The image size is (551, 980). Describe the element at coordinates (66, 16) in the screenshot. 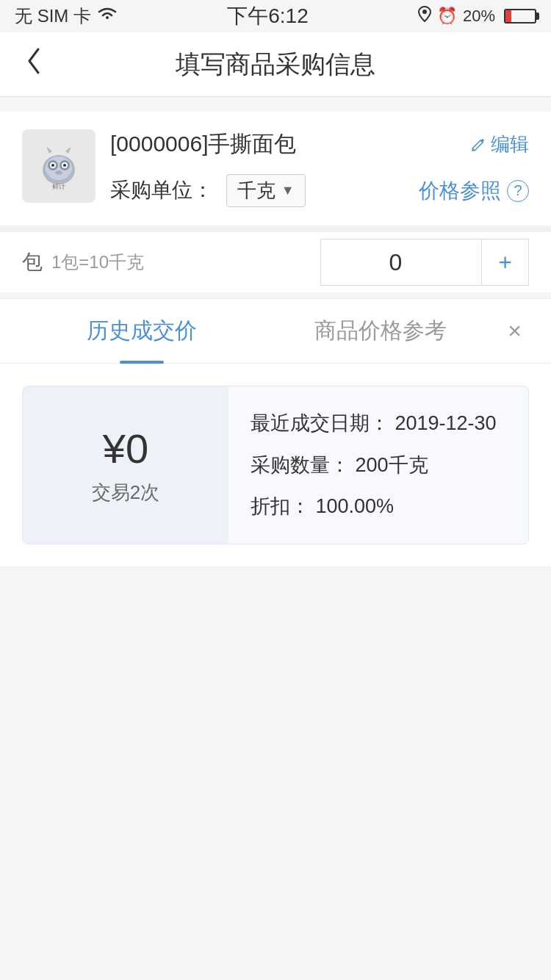

I see `status-left: 无 SIM 卡` at that location.